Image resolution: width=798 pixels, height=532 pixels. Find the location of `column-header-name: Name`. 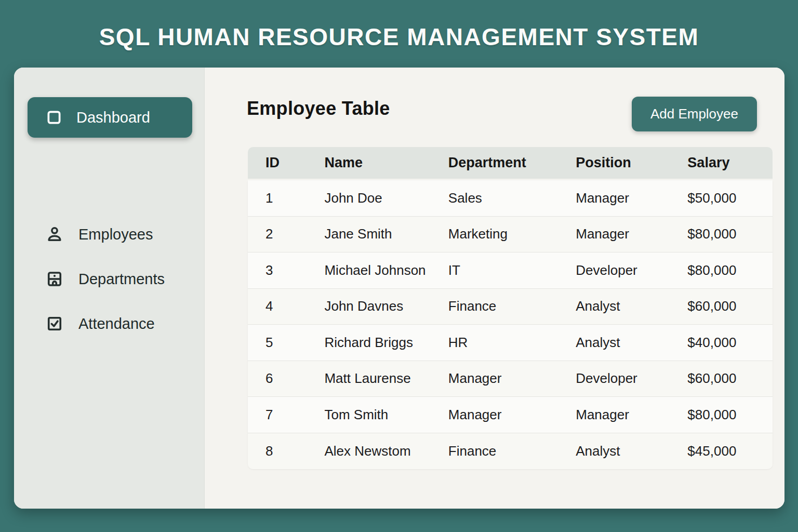

column-header-name: Name is located at coordinates (386, 163).